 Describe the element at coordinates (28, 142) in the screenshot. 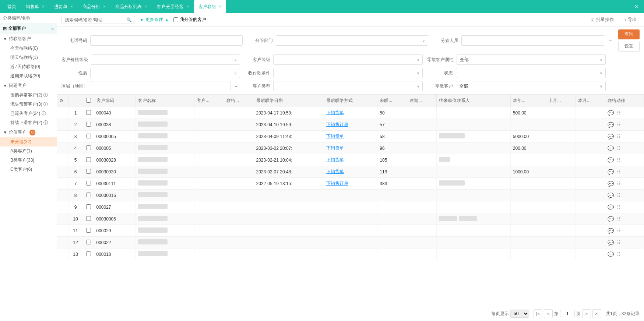

I see `sidebar-item-ungrouped: 未分组(32)` at that location.